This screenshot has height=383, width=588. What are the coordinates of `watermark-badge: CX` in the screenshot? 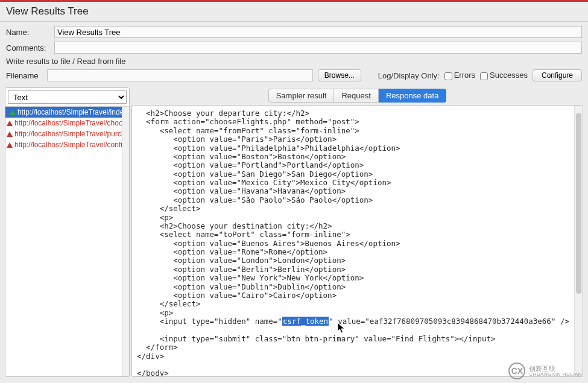 It's located at (517, 371).